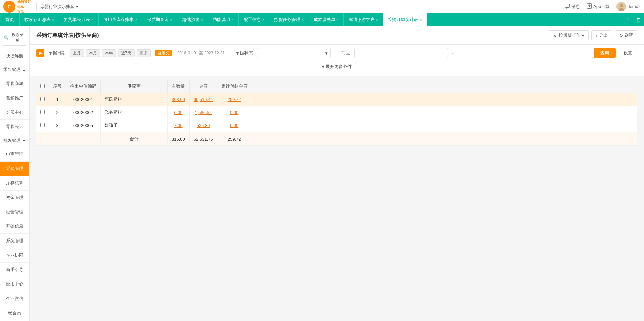 The width and height of the screenshot is (644, 321). Describe the element at coordinates (15, 227) in the screenshot. I see `sidebar-item-basic-info: 基础信息` at that location.